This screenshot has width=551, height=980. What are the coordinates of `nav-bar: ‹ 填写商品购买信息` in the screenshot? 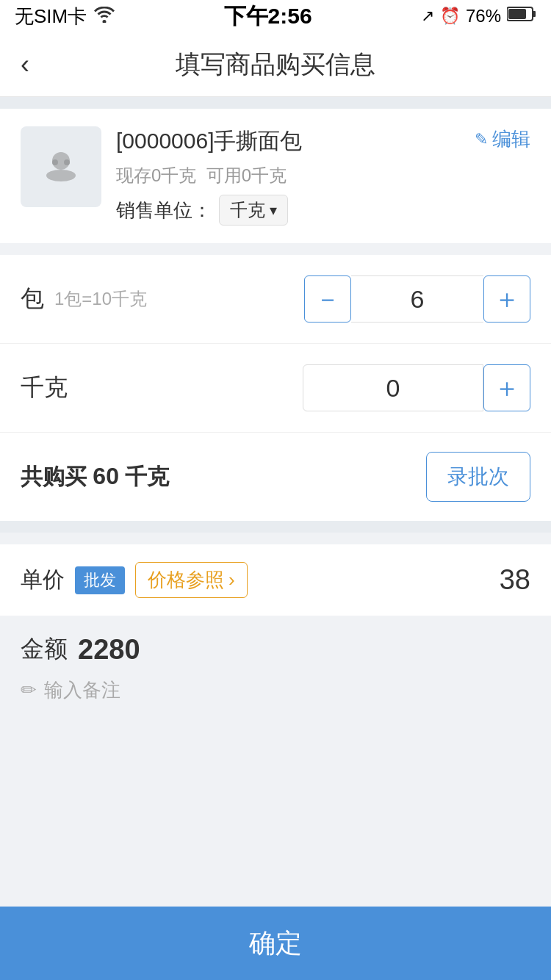 It's located at (276, 65).